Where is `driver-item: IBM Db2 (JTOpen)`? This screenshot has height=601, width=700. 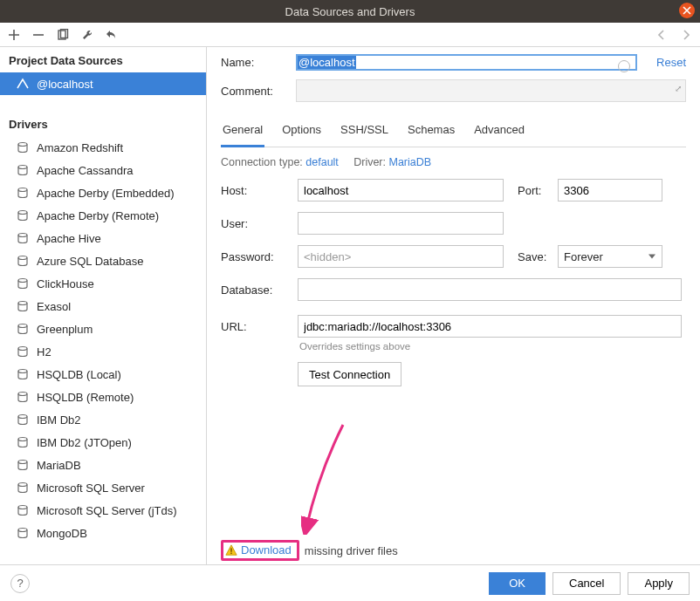 driver-item: IBM Db2 (JTOpen) is located at coordinates (103, 442).